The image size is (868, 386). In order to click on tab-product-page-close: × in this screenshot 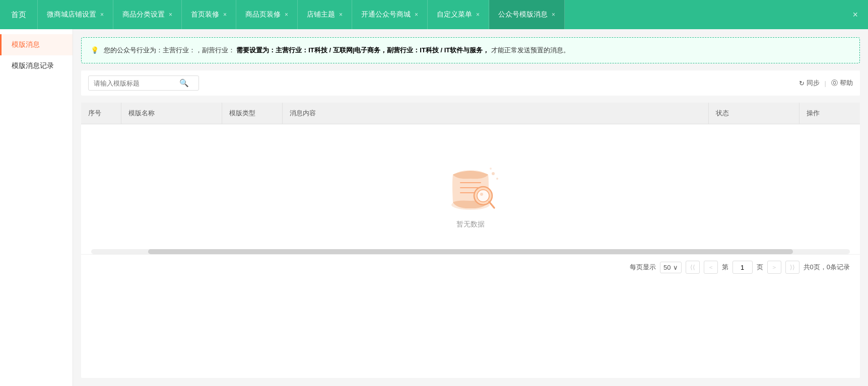, I will do `click(286, 15)`.